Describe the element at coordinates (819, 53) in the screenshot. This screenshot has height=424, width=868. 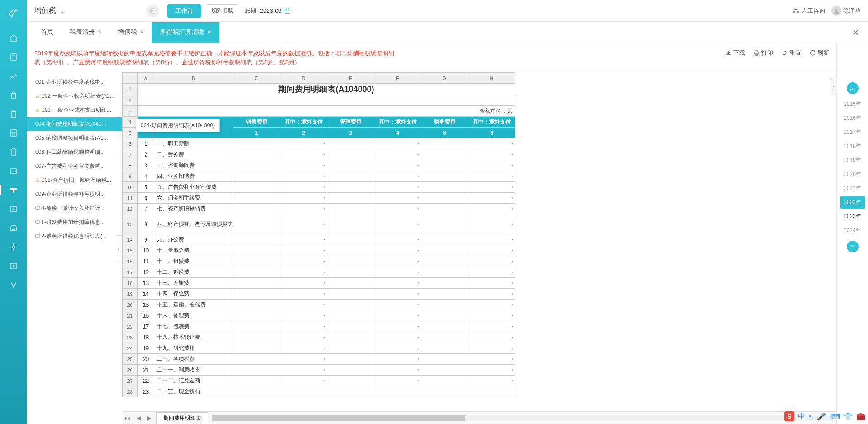
I see `refresh-button: 刷新` at that location.